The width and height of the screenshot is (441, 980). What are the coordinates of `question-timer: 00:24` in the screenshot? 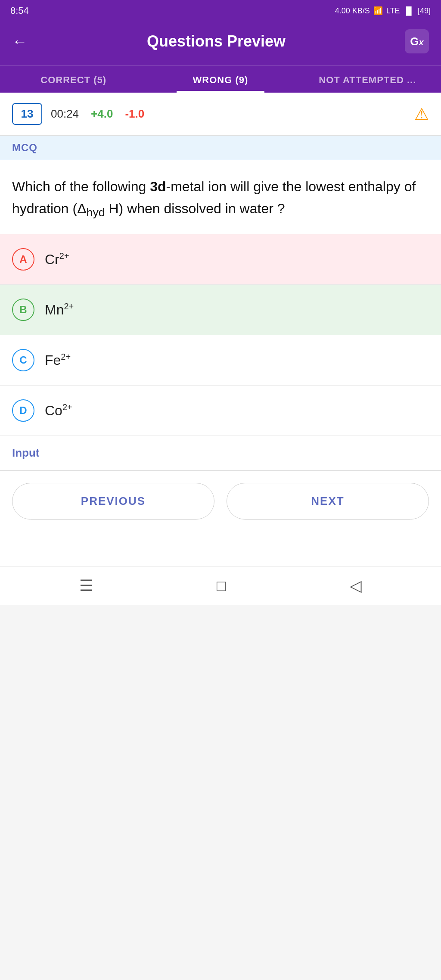 It's located at (65, 114).